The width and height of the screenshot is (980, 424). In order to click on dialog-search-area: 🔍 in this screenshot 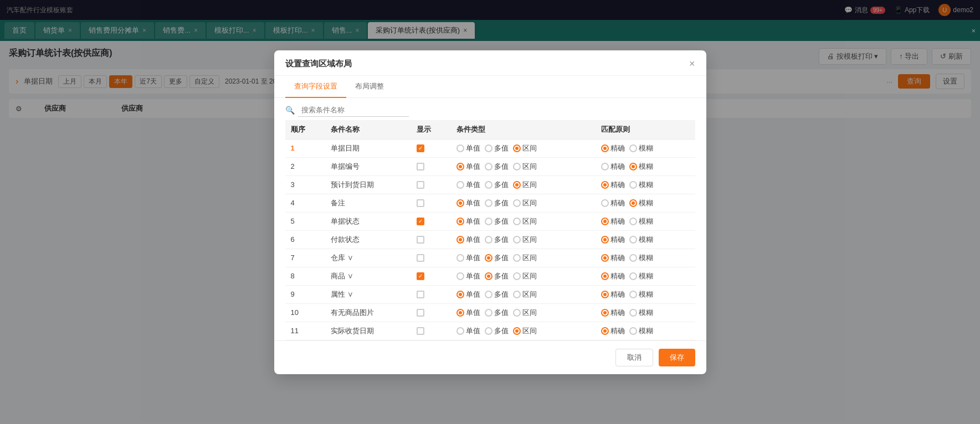, I will do `click(490, 109)`.